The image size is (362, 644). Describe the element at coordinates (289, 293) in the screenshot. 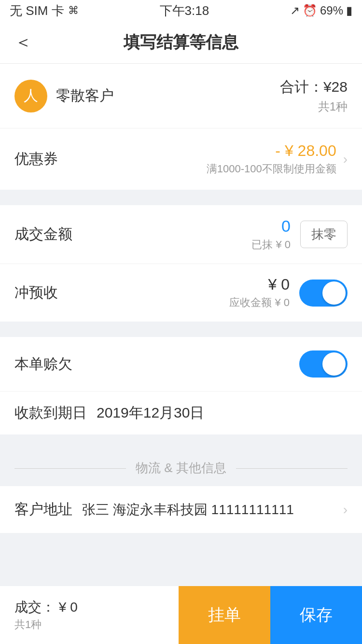

I see `prepay-right: ¥ 0 应收金额 ¥ 0` at that location.